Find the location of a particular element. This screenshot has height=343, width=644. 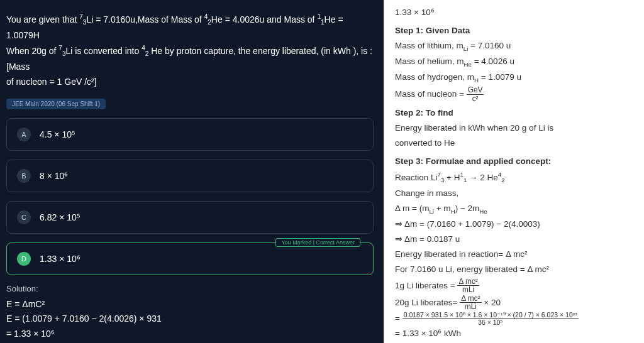

correct-marker: You Marked | Correct Answer is located at coordinates (318, 242).